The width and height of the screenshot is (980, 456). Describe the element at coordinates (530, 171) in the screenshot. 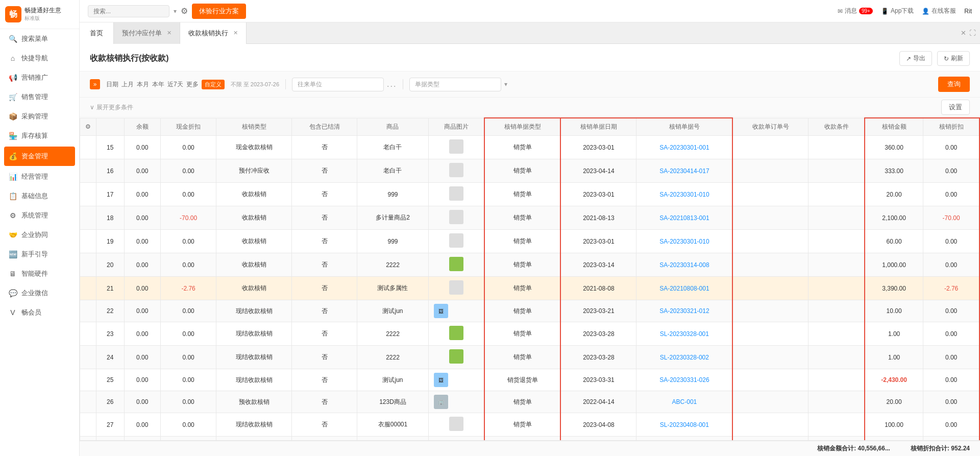

I see `table-row: 160.000.00预付冲应收否老白干销货单2023-04-14SA-20230…` at that location.